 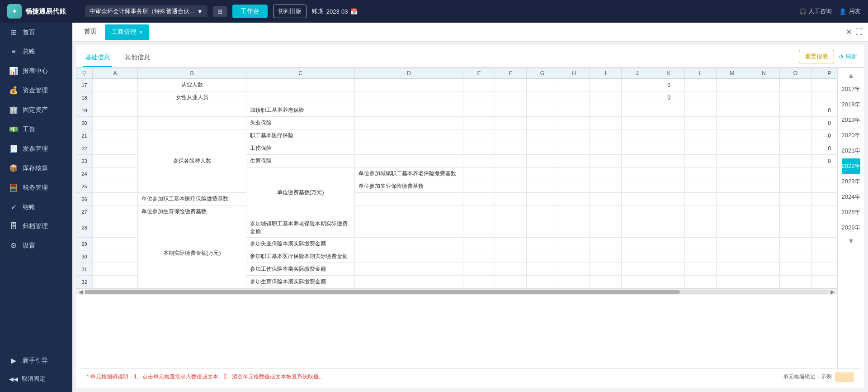 What do you see at coordinates (301, 136) in the screenshot?
I see `cell-c: 职工基本医疗保险` at bounding box center [301, 136].